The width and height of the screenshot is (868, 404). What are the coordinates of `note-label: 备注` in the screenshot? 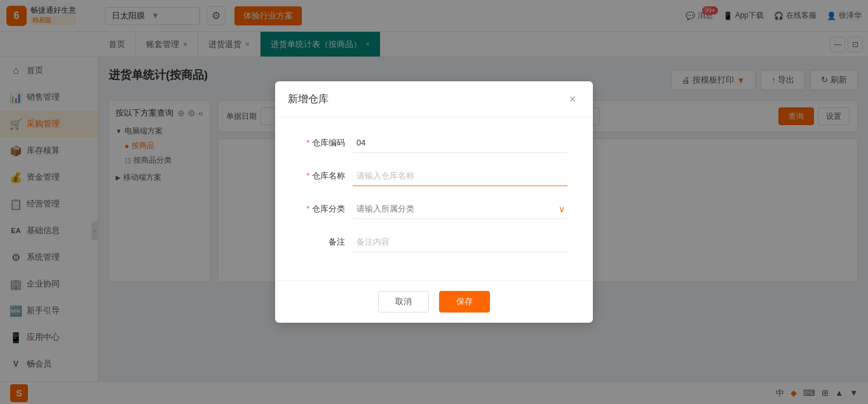 It's located at (323, 242).